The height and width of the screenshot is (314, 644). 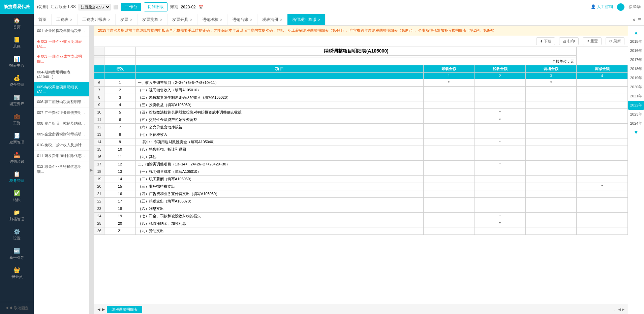 What do you see at coordinates (280, 127) in the screenshot?
I see `item-cell: （六）公允价值变动净损益` at bounding box center [280, 127].